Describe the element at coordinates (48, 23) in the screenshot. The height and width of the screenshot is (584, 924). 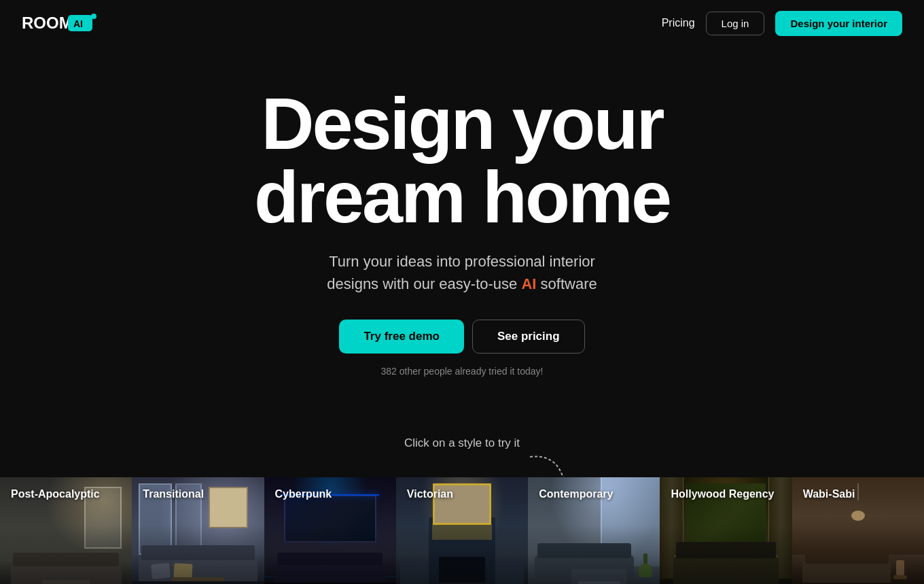
I see `svg-text: ROOM` at that location.